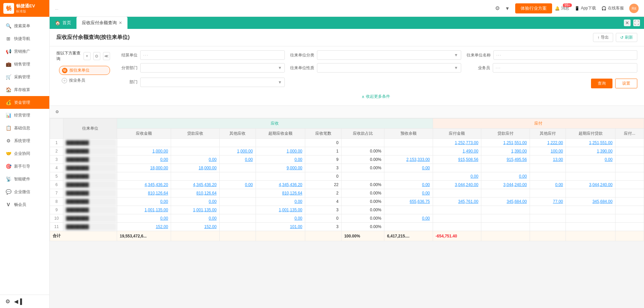  What do you see at coordinates (409, 202) in the screenshot?
I see `table-cell-ar_prepaid: 655,636.75` at bounding box center [409, 202].